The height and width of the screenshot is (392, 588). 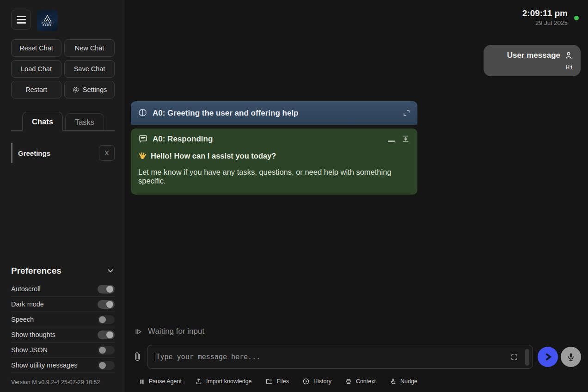 I want to click on sidebar-tabs: Chats Tasks, so click(x=63, y=121).